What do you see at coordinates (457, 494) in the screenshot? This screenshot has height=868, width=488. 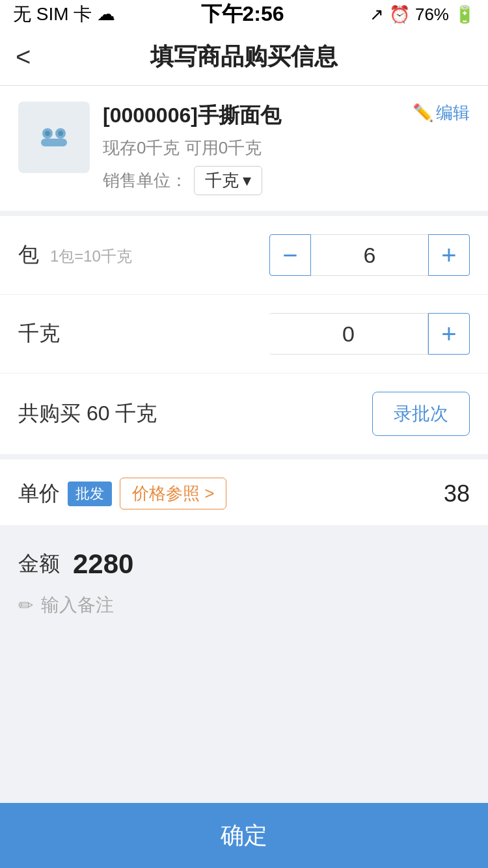 I see `price-value: 38` at bounding box center [457, 494].